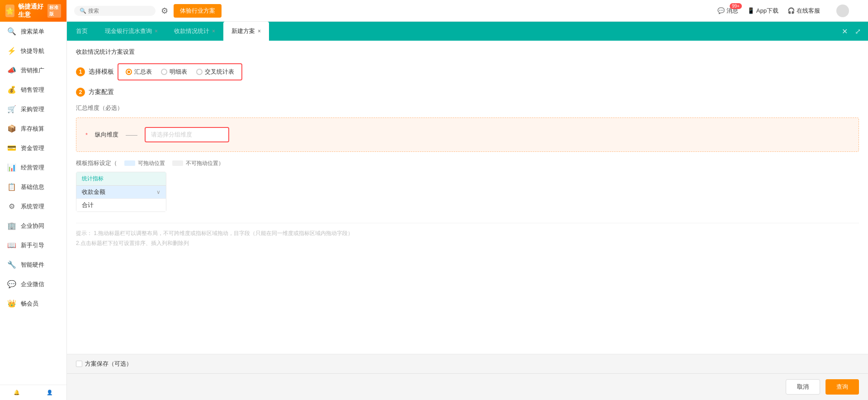 This screenshot has width=868, height=400. Describe the element at coordinates (87, 135) in the screenshot. I see `required-star: *` at that location.